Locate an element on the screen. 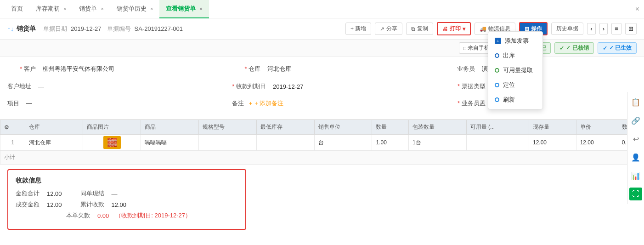 This screenshot has width=644, height=245. new-button: + 新增 is located at coordinates (358, 28).